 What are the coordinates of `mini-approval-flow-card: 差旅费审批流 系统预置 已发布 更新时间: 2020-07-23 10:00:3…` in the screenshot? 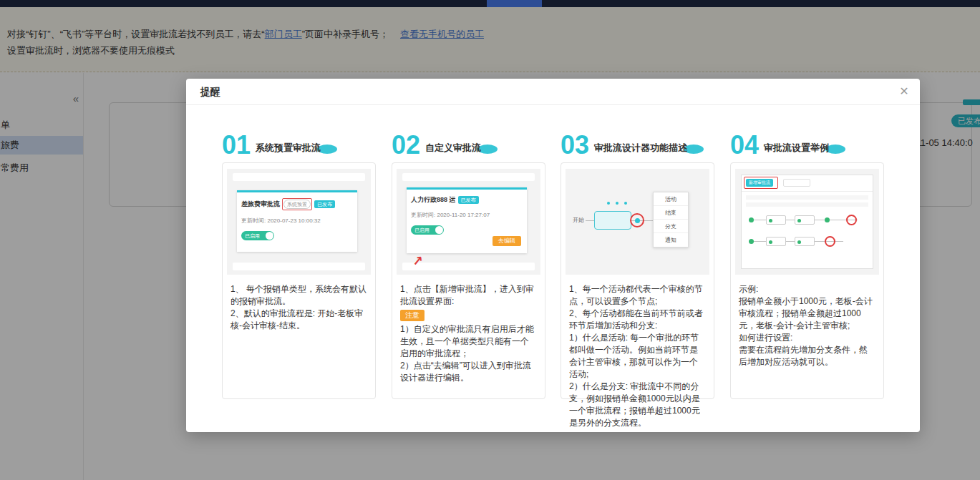 It's located at (297, 221).